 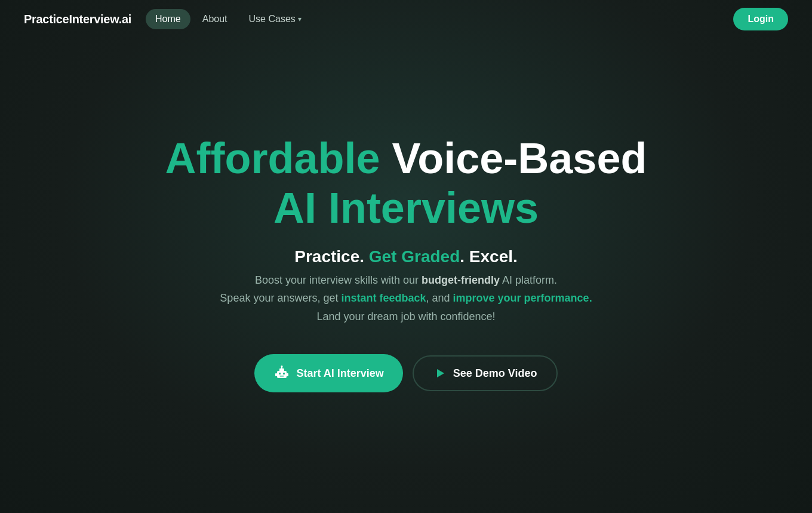 What do you see at coordinates (485, 373) in the screenshot?
I see `see-demo-video-button: See Demo Video` at bounding box center [485, 373].